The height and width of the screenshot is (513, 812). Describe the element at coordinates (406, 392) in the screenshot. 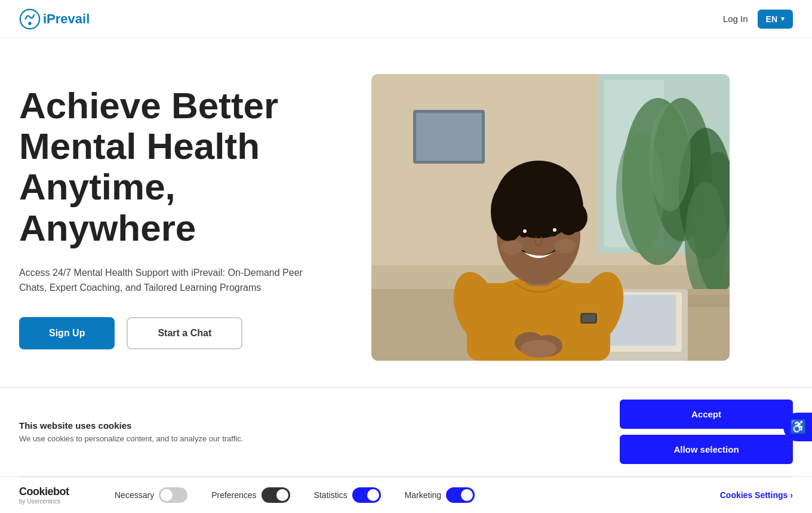

I see `cookie-top: This website uses cookies We use cookies…` at that location.